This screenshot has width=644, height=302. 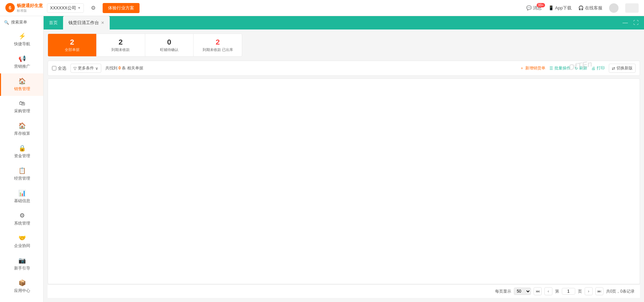 I want to click on user-name-area, so click(x=632, y=8).